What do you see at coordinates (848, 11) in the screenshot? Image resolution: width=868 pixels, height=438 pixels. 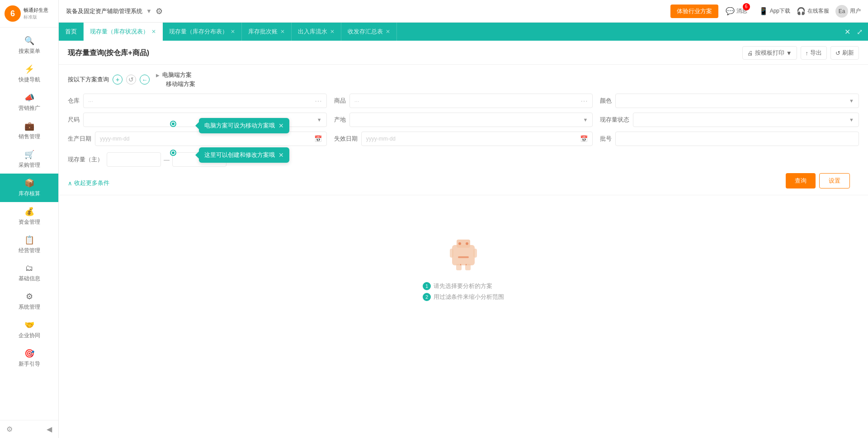 I see `user-area: Ea 用户` at bounding box center [848, 11].